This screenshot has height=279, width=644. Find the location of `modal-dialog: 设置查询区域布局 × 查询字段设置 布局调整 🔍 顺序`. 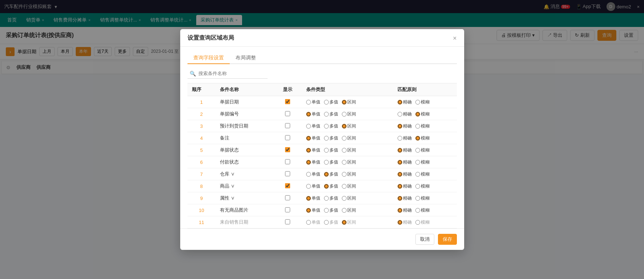

modal-dialog: 设置查询区域布局 × 查询字段设置 布局调整 🔍 顺序 is located at coordinates (322, 52).